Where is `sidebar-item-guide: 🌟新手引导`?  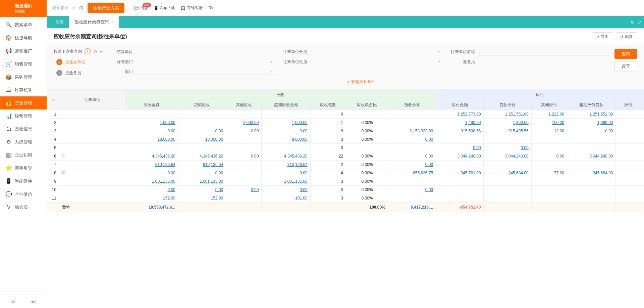
sidebar-item-guide: 🌟新手引导 is located at coordinates (23, 168).